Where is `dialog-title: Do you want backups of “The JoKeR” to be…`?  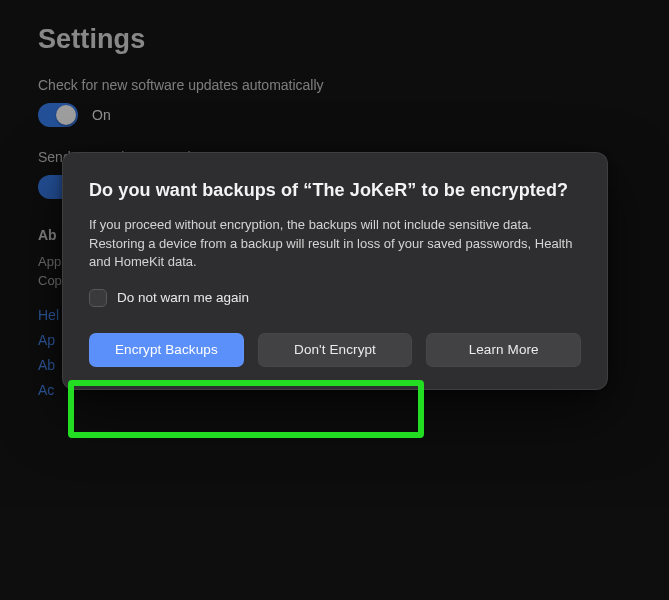 dialog-title: Do you want backups of “The JoKeR” to be… is located at coordinates (335, 190).